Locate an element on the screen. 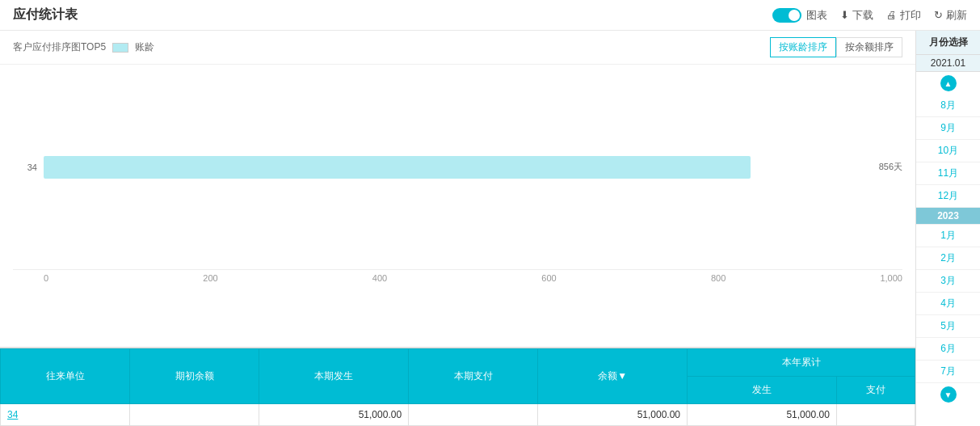  legend-text: 客户应付排序图TOP5 is located at coordinates (60, 47).